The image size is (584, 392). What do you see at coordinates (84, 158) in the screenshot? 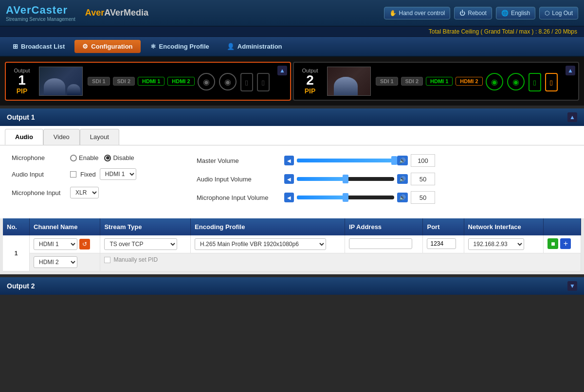
I see `microphone-enable-label: Enable` at bounding box center [84, 158].